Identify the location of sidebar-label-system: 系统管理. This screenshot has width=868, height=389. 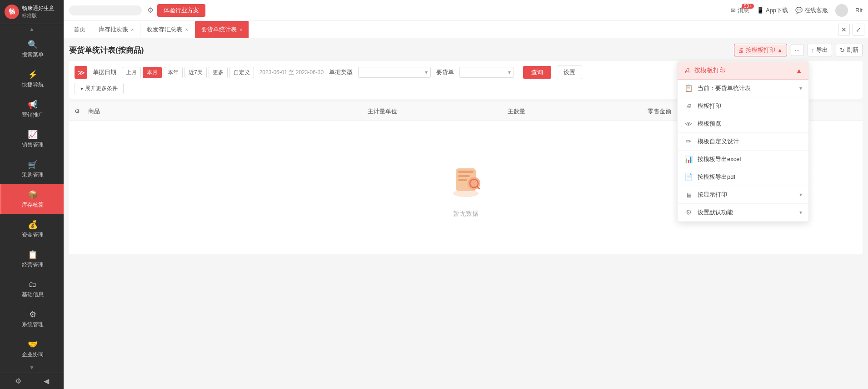
(33, 325).